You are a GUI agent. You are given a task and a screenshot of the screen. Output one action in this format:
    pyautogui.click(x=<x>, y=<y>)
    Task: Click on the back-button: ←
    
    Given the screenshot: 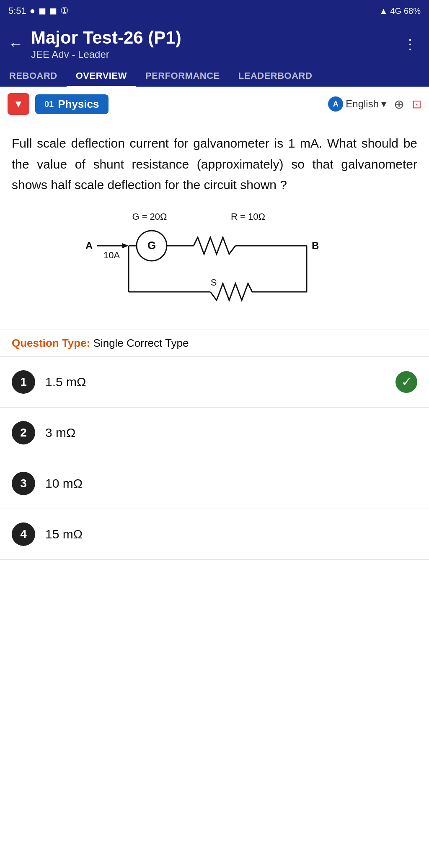 What is the action you would take?
    pyautogui.click(x=16, y=44)
    